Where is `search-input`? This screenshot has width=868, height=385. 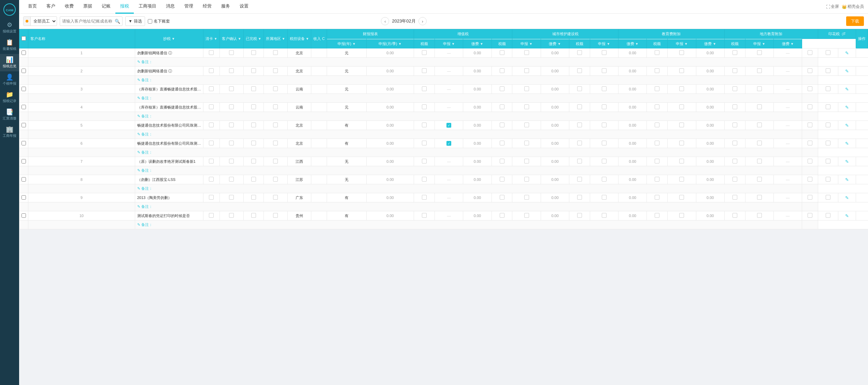 search-input is located at coordinates (88, 21).